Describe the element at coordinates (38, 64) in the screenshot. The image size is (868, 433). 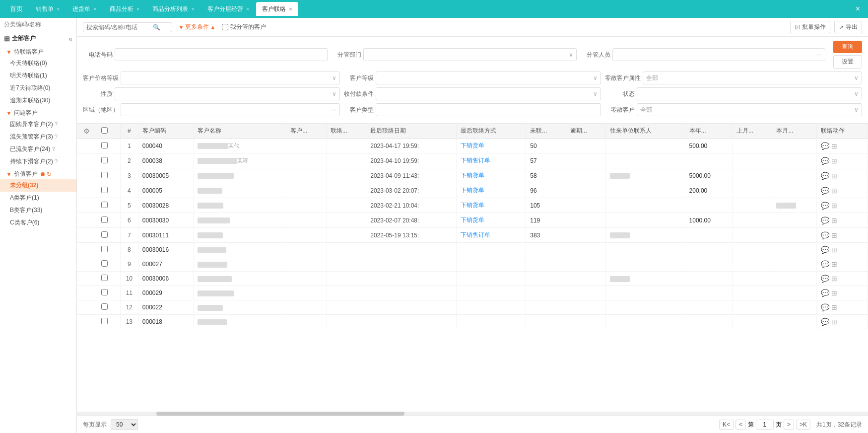
I see `sidebar-item-today: 今天待联络(0)` at that location.